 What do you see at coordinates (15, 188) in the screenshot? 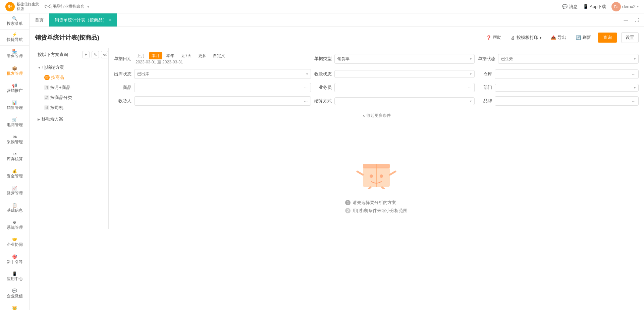
I see `operation-icon: 📈` at bounding box center [15, 188].